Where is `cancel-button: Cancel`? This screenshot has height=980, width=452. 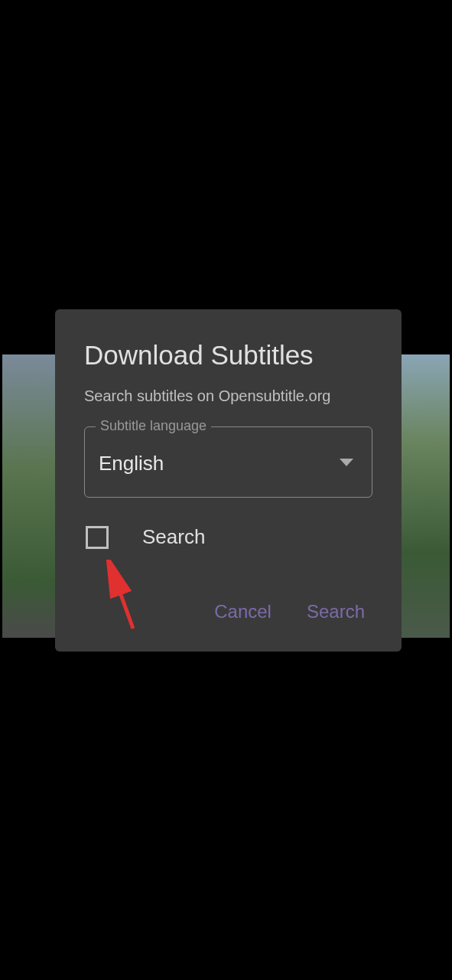 cancel-button: Cancel is located at coordinates (243, 612).